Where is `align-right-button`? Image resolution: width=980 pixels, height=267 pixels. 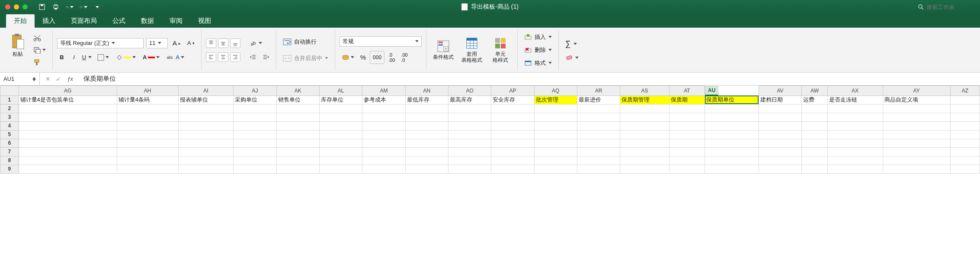
align-right-button is located at coordinates (235, 57).